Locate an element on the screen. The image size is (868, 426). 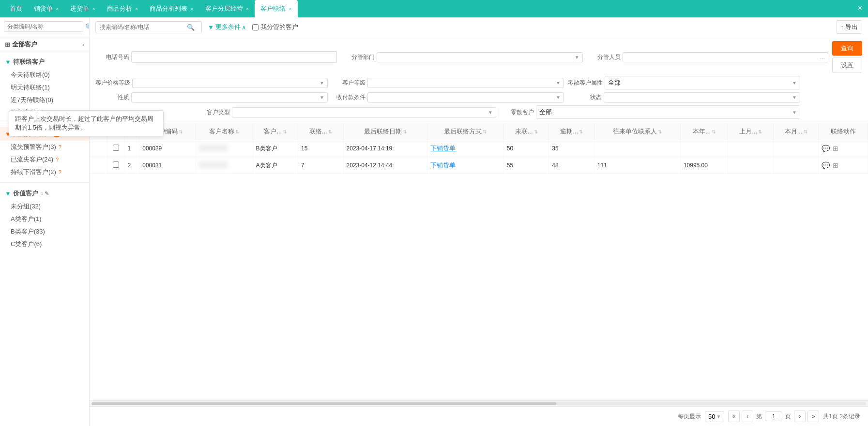
th-contact: 联络...⇅ is located at coordinates (320, 132).